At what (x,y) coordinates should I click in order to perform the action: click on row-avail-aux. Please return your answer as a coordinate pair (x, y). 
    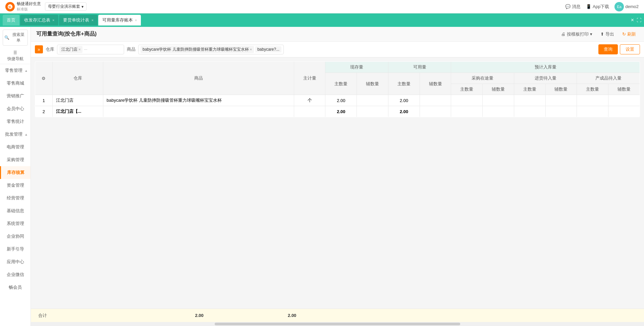
    Looking at the image, I should click on (435, 111).